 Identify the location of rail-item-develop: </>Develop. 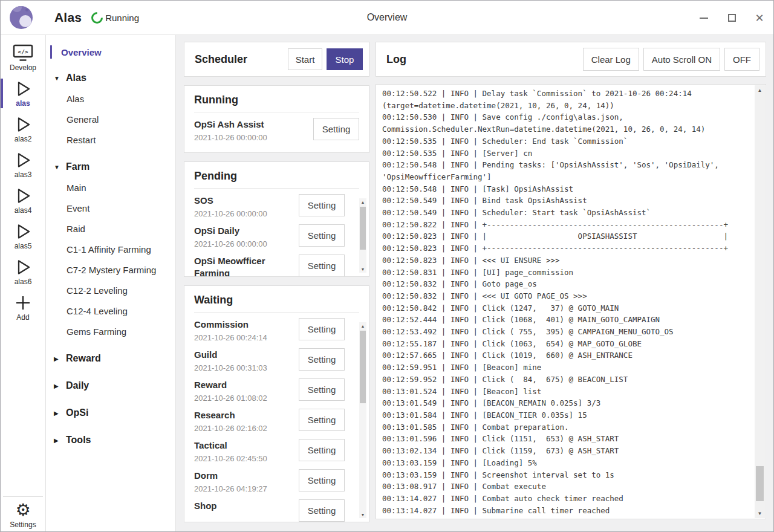
(23, 58).